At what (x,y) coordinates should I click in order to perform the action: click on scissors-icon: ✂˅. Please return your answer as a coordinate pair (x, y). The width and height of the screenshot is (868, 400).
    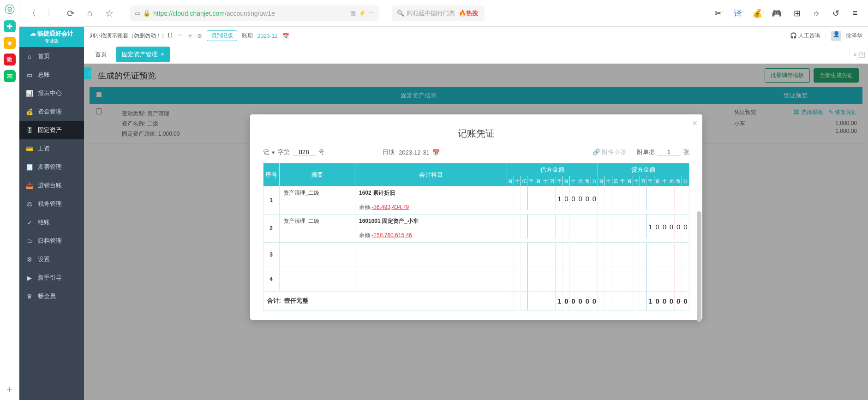
    Looking at the image, I should click on (719, 13).